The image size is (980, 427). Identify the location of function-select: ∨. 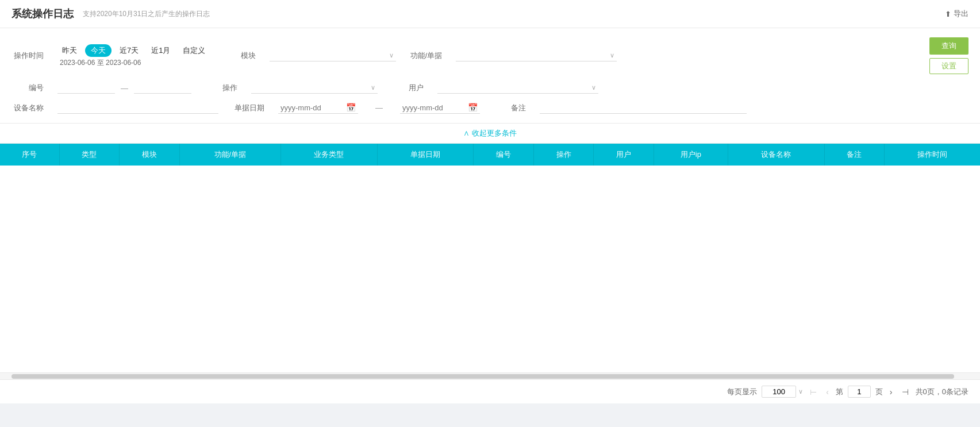
(536, 56).